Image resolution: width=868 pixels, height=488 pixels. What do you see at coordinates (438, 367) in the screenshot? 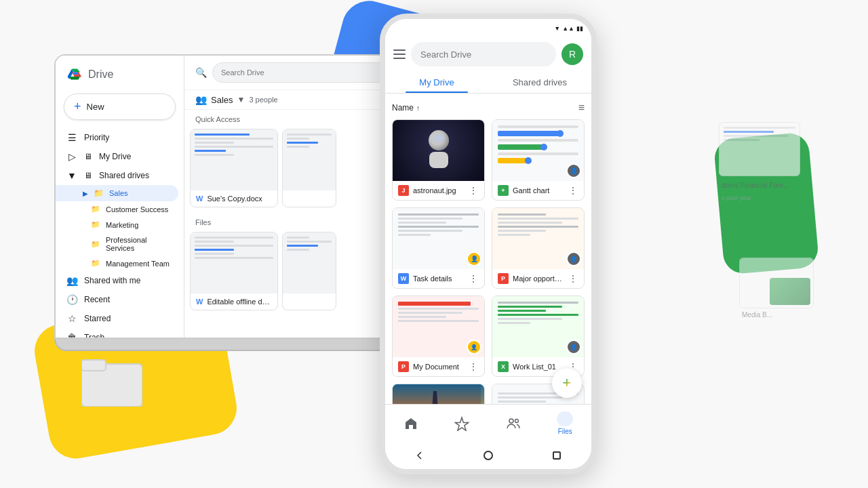
I see `file-name-mydoc: My Document` at bounding box center [438, 367].